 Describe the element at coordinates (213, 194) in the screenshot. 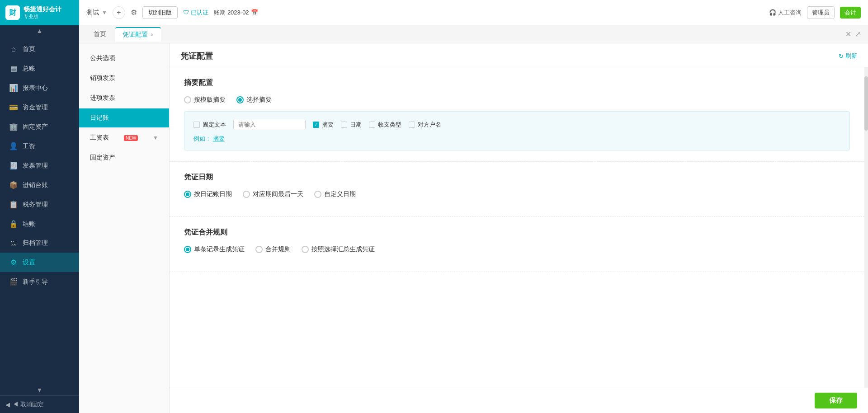

I see `journal-date-label: 按日记账日期` at that location.